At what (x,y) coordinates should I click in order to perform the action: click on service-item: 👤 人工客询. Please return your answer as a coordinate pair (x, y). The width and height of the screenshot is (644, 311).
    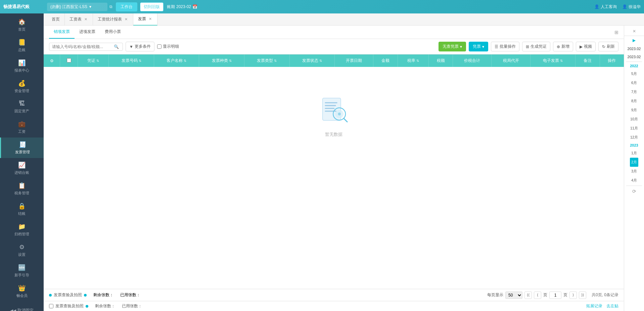
    Looking at the image, I should click on (606, 7).